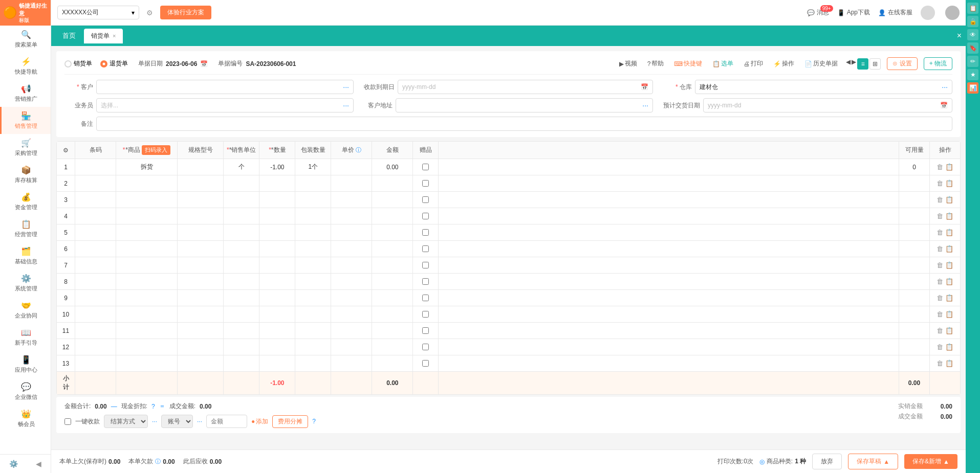 The width and height of the screenshot is (980, 473). What do you see at coordinates (524, 124) in the screenshot?
I see `note-input` at bounding box center [524, 124].